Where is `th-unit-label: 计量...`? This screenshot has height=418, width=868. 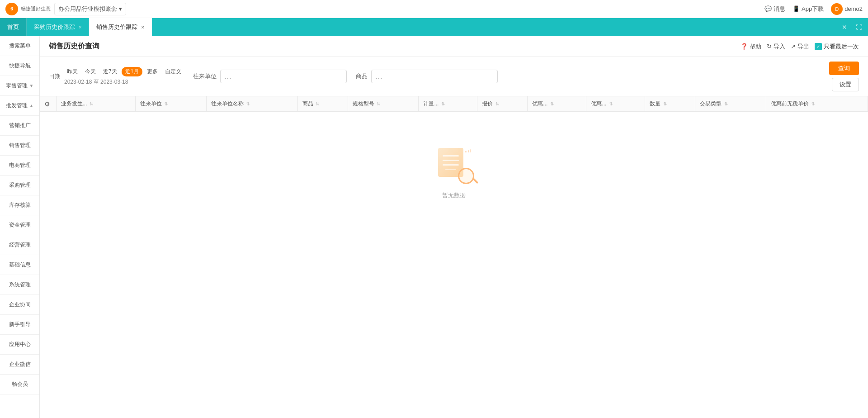
th-unit-label: 计量... is located at coordinates (431, 104).